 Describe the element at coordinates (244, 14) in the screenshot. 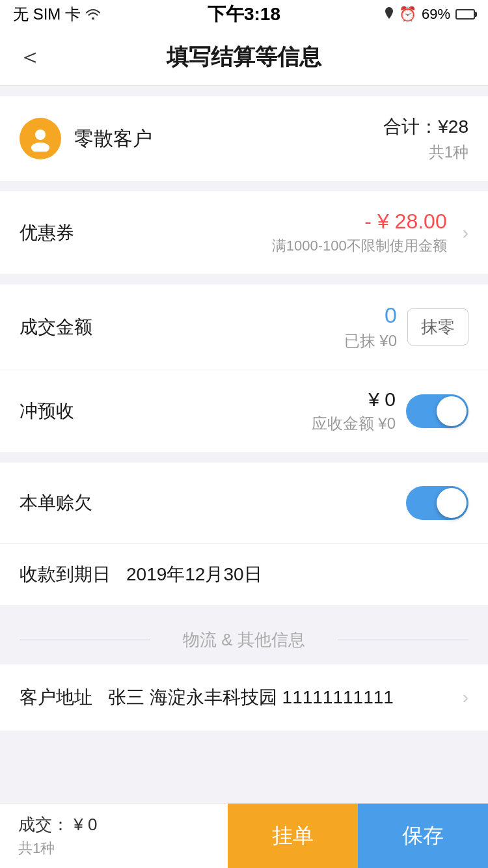

I see `status-time: 下午3:18` at that location.